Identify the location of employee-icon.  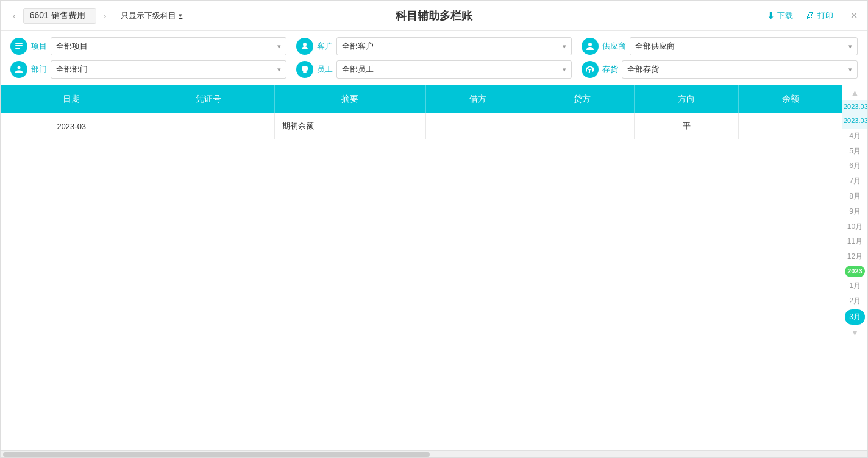
(305, 69).